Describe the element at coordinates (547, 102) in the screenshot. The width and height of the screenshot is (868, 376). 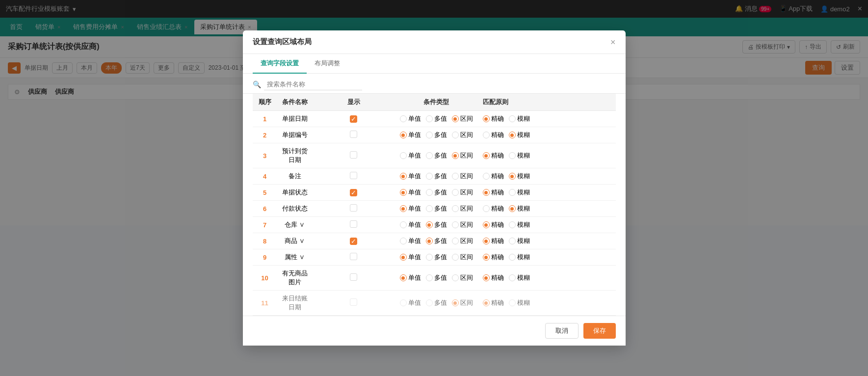
I see `th-match: 匹配原则` at that location.